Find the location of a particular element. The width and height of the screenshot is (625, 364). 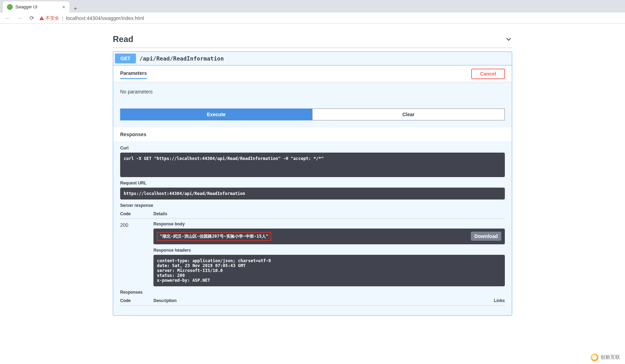

swagger-favicon is located at coordinates (10, 7).